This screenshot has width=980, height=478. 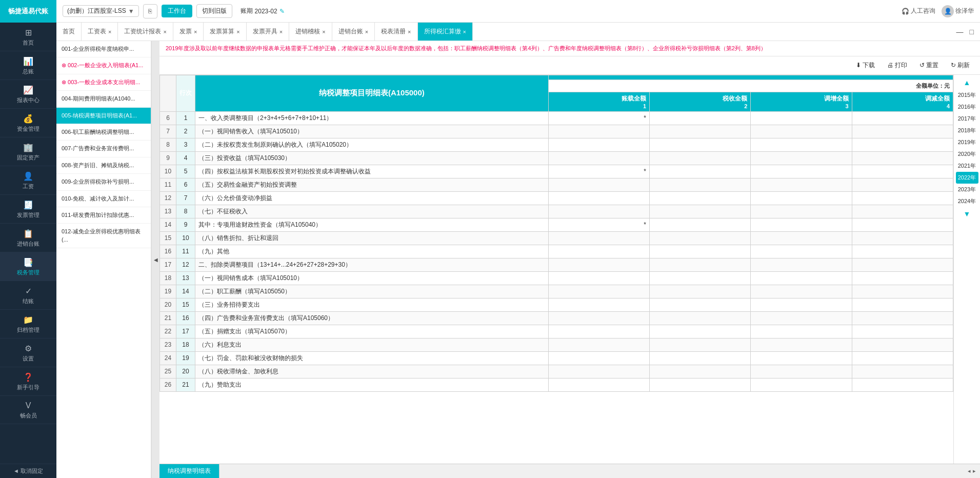 What do you see at coordinates (372, 251) in the screenshot?
I see `cell-xiangmu: （九）其他` at bounding box center [372, 251].